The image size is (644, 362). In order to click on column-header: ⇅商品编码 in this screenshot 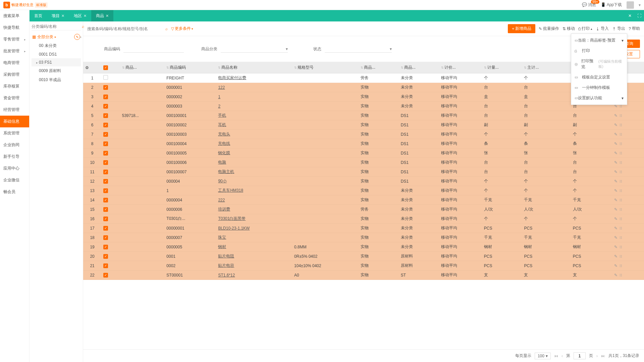, I will do `click(190, 68)`.